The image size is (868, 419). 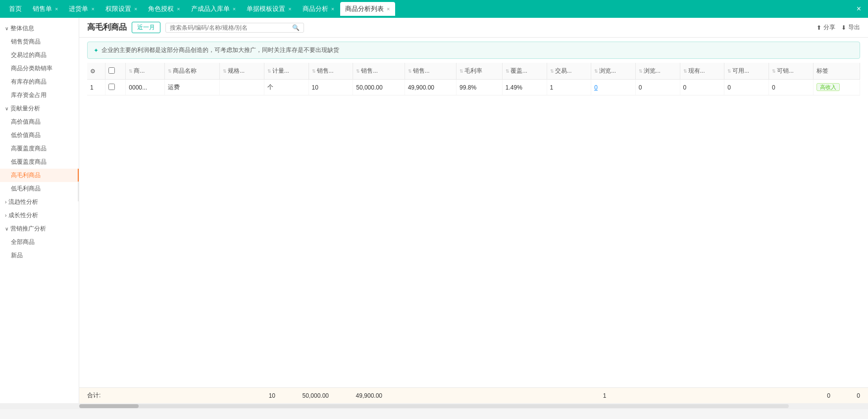 What do you see at coordinates (473, 88) in the screenshot?
I see `table-row: 10000...运费个1050,000.0049,900.0099.8%1.49…` at bounding box center [473, 88].